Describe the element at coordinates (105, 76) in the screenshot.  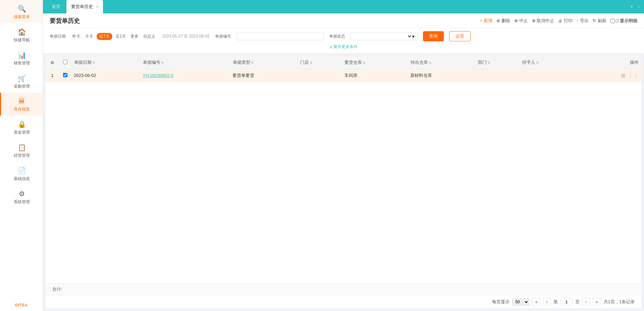
I see `cell-date: 2023-06-02` at that location.